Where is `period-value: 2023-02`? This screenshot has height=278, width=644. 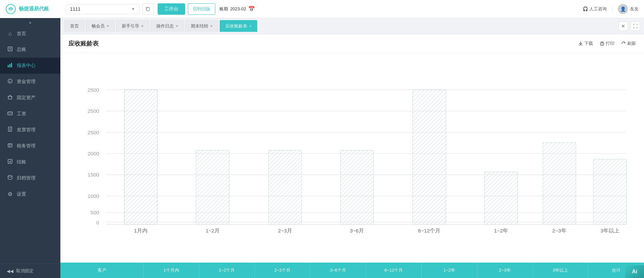
period-value: 2023-02 is located at coordinates (238, 9).